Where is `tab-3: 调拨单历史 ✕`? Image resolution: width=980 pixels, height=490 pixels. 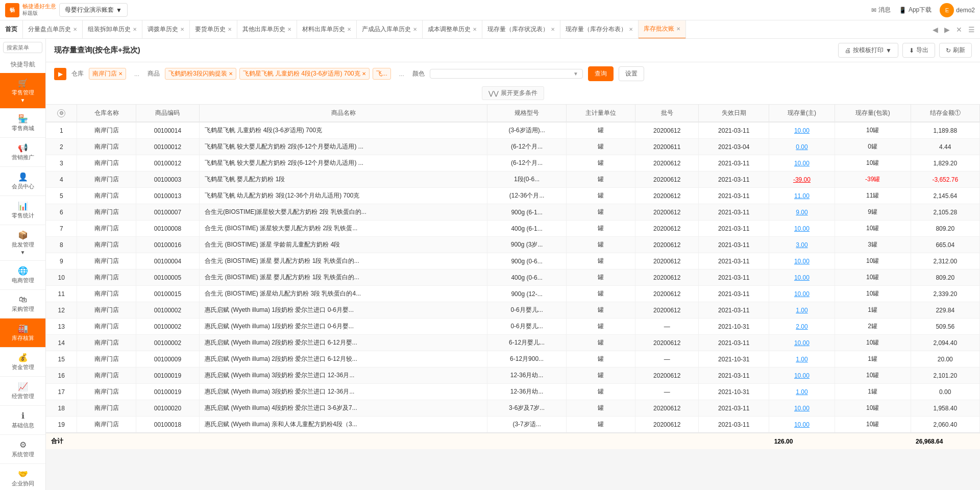
tab-3: 调拨单历史 ✕ is located at coordinates (166, 30).